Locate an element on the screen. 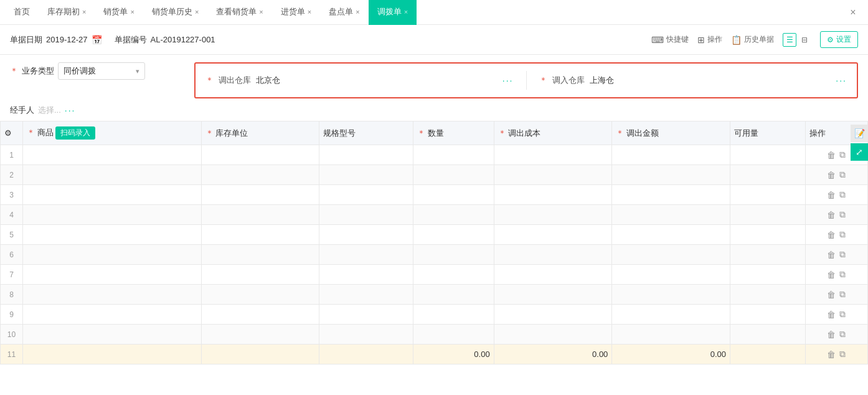 The height and width of the screenshot is (395, 868). history-button: 📋 历史单据 is located at coordinates (752, 40).